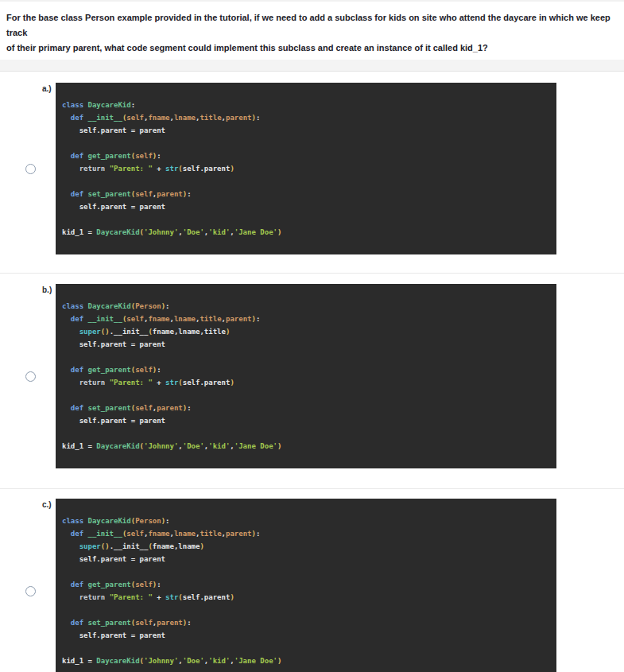 This screenshot has height=672, width=624. Describe the element at coordinates (306, 332) in the screenshot. I see `code-line: super().__init__(fname,lname,title)` at that location.